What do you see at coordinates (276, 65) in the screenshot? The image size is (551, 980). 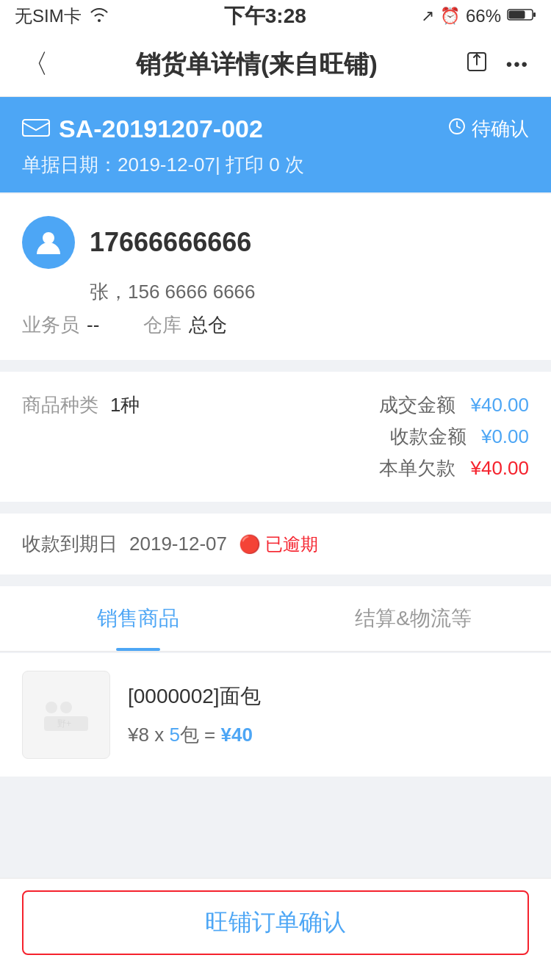 I see `nav-bar: 〈 销货单详情(来自旺铺) •••` at bounding box center [276, 65].